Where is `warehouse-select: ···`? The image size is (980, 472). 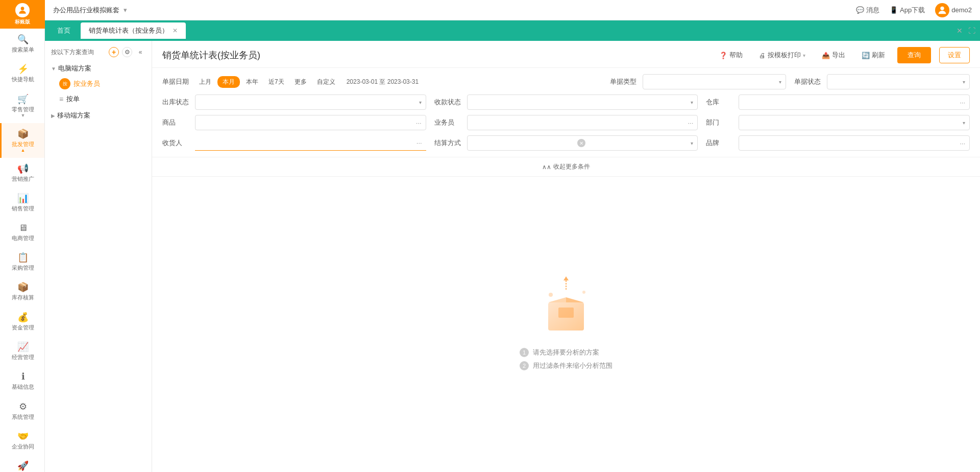 warehouse-select: ··· is located at coordinates (854, 102).